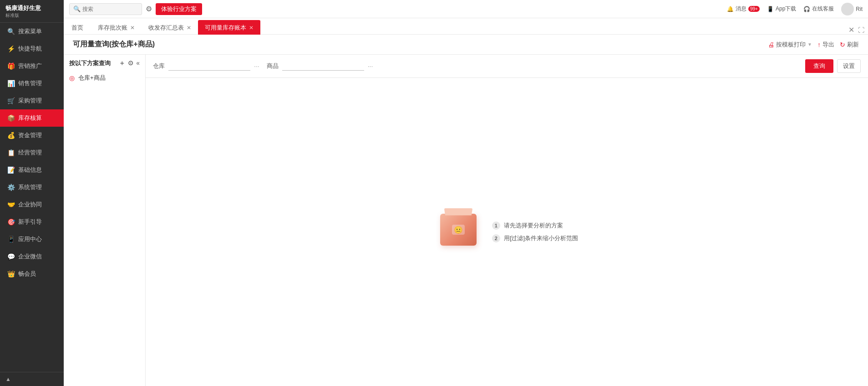  Describe the element at coordinates (818, 9) in the screenshot. I see `online-service-button: 🎧 在线客服` at that location.